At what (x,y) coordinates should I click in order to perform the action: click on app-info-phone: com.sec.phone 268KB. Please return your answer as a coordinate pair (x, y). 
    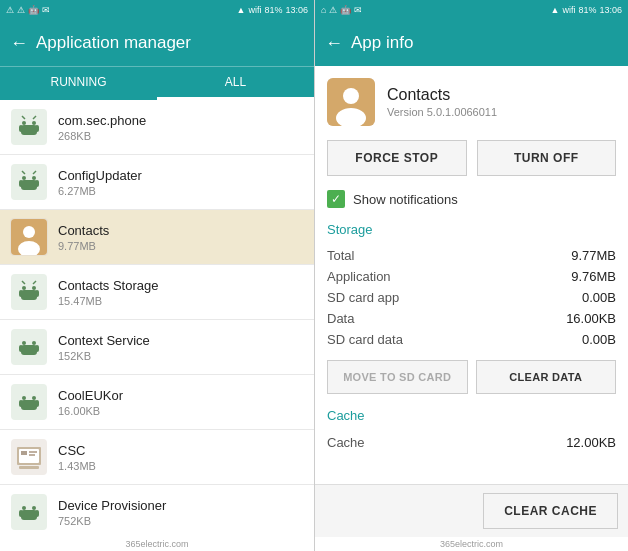
    Looking at the image, I should click on (181, 128).